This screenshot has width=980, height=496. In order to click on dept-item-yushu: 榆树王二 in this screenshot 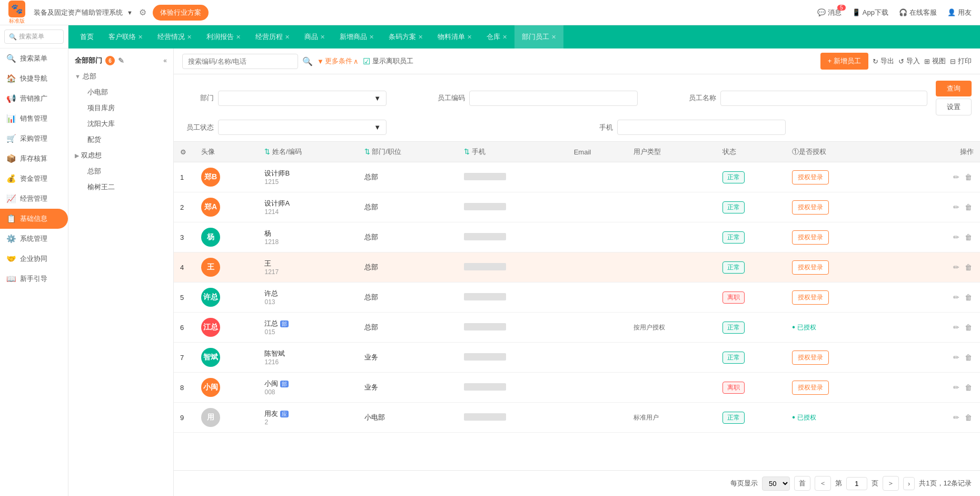, I will do `click(121, 187)`.